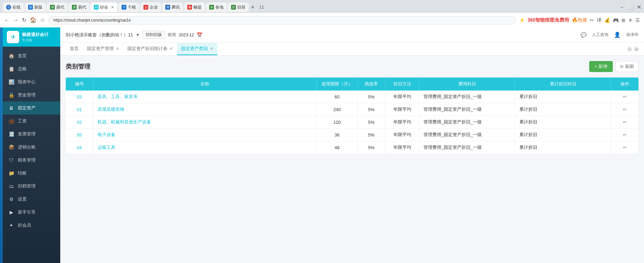 The width and height of the screenshot is (644, 263). Describe the element at coordinates (171, 49) in the screenshot. I see `tab-fixed-stats-close: ✕` at that location.